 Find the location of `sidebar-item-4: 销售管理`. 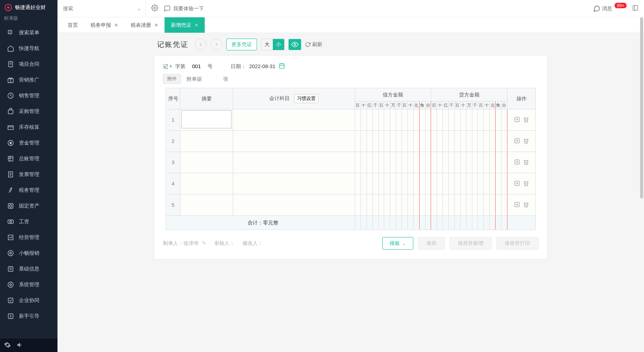

sidebar-item-4: 销售管理 is located at coordinates (29, 96).